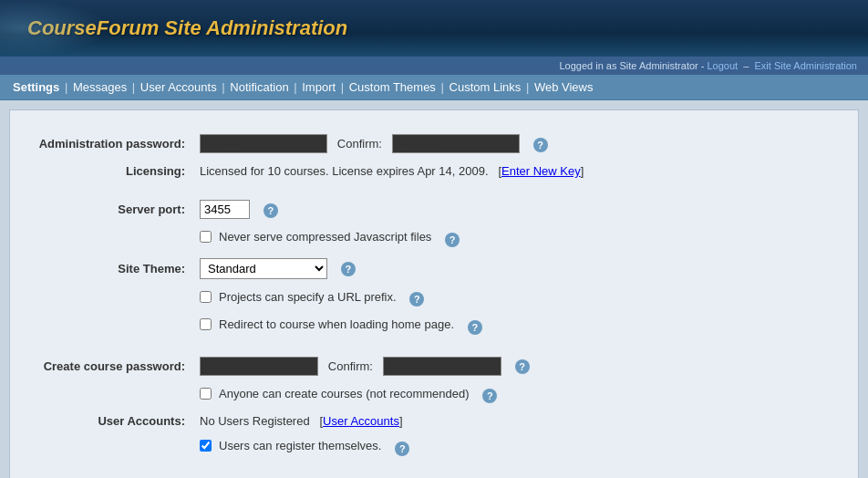 The height and width of the screenshot is (478, 868). I want to click on licensing-label: Licensing:, so click(110, 171).